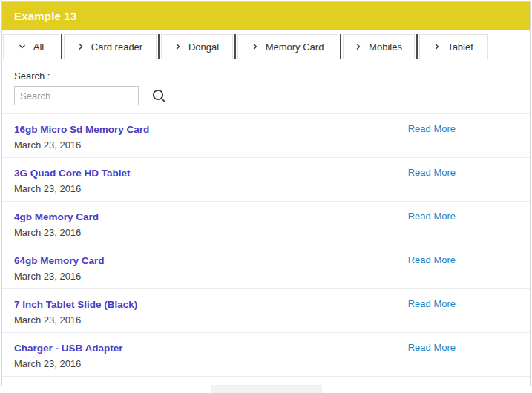 The height and width of the screenshot is (393, 532). What do you see at coordinates (266, 76) in the screenshot?
I see `search-label: Search :` at bounding box center [266, 76].